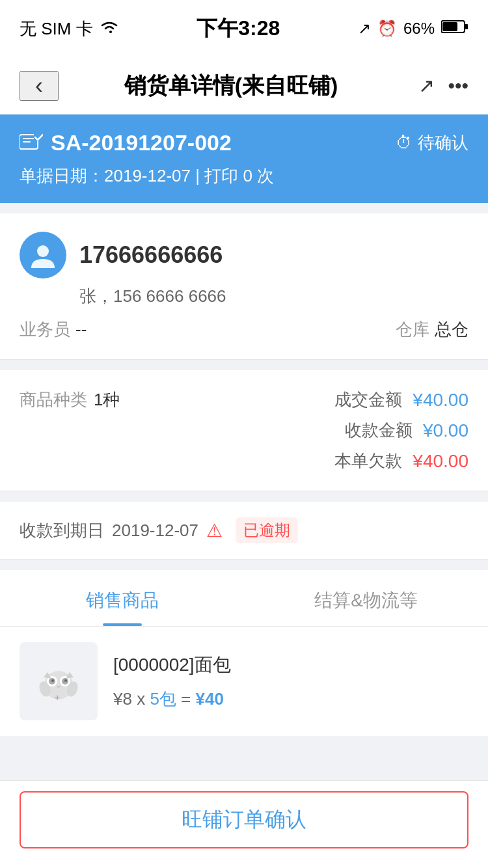 The image size is (488, 868). I want to click on product-thumbnail: +, so click(59, 681).